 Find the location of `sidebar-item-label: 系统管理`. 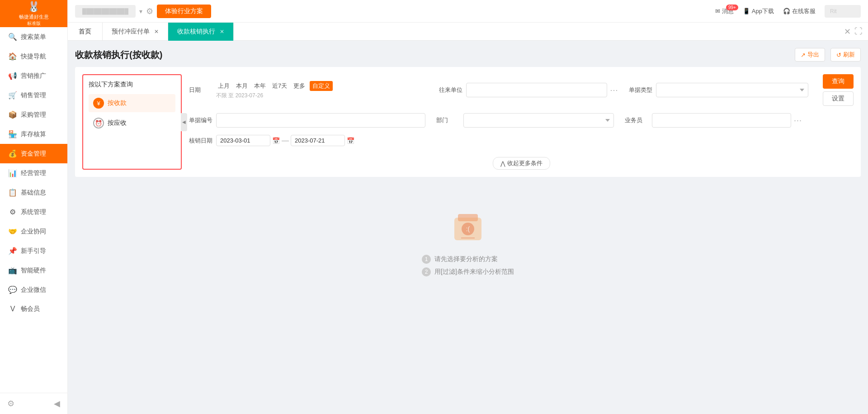

sidebar-item-label: 系统管理 is located at coordinates (33, 212).